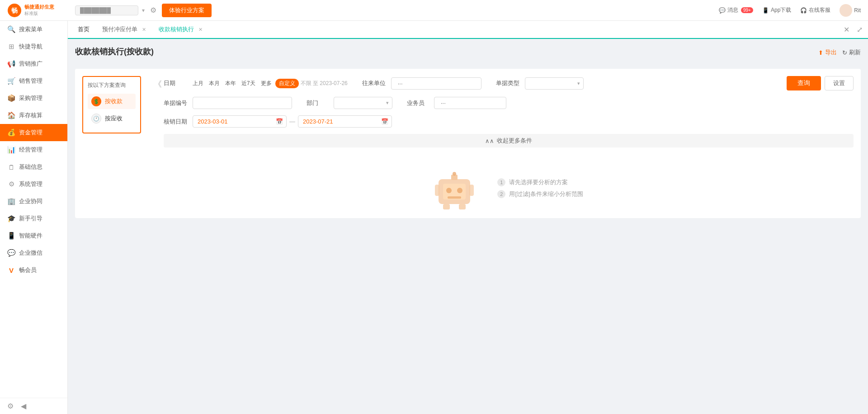  What do you see at coordinates (31, 64) in the screenshot?
I see `sidebar-item-label-marketing: 营销推广` at bounding box center [31, 64].